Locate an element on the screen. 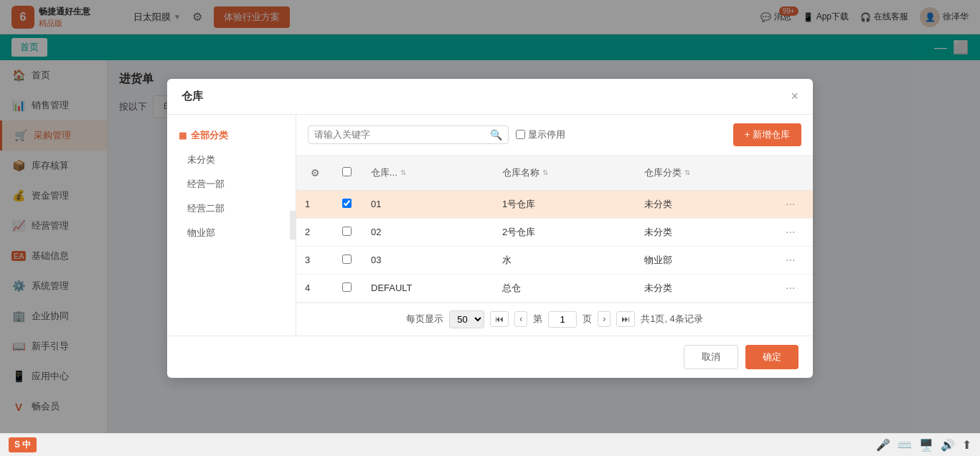  confirm-button: 确定 is located at coordinates (772, 357).